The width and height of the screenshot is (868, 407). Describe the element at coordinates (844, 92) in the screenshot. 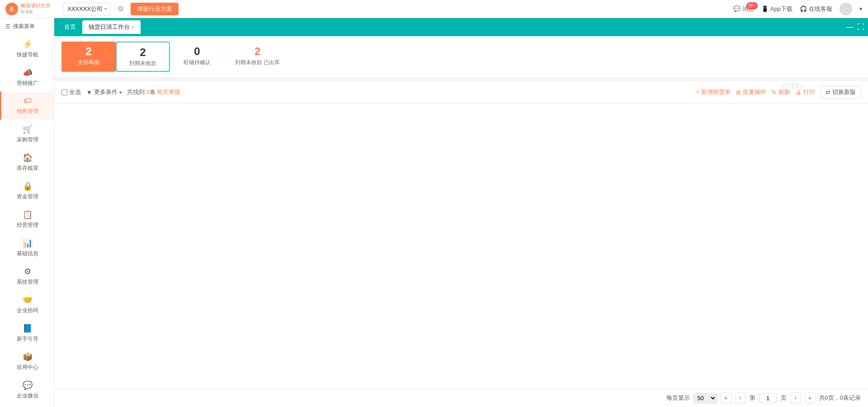

I see `switch-label: 切换新版` at that location.